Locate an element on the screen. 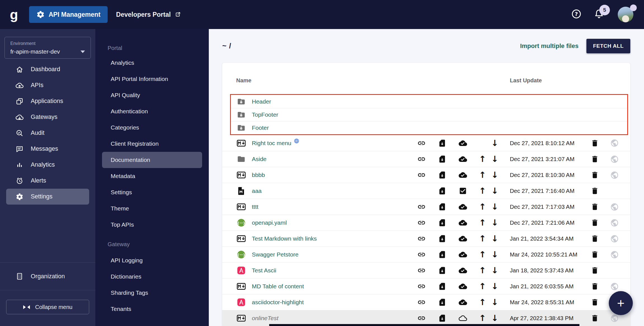 This screenshot has height=326, width=644. subsidebar-item-categories: Categories is located at coordinates (152, 128).